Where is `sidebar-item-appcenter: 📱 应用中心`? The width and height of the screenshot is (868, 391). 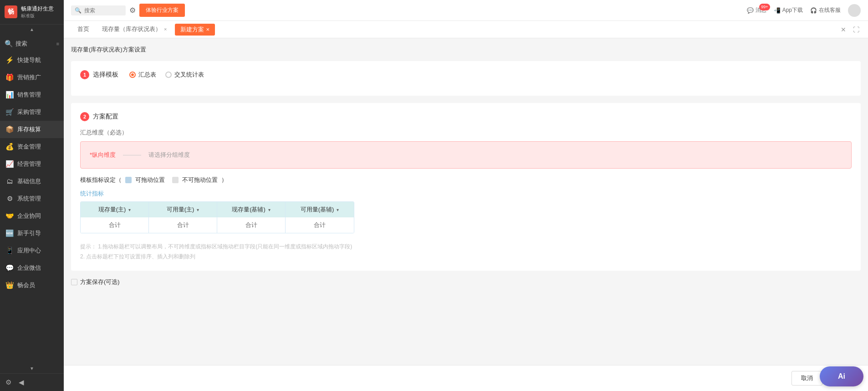
sidebar-item-appcenter: 📱 应用中心 is located at coordinates (32, 251).